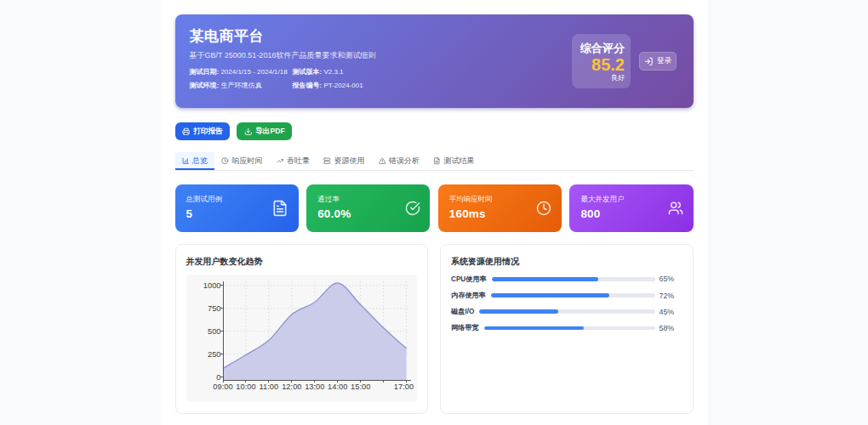 The height and width of the screenshot is (425, 868). I want to click on svg-text: 1000, so click(211, 286).